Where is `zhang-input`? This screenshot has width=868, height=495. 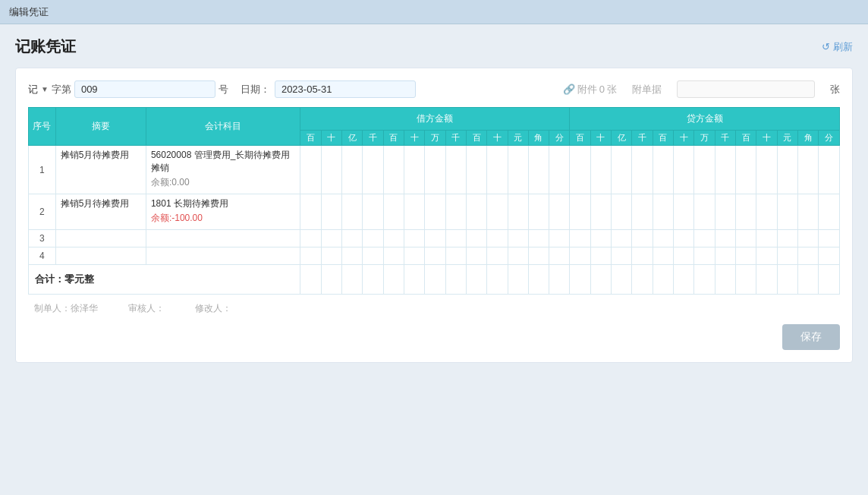
zhang-input is located at coordinates (746, 90).